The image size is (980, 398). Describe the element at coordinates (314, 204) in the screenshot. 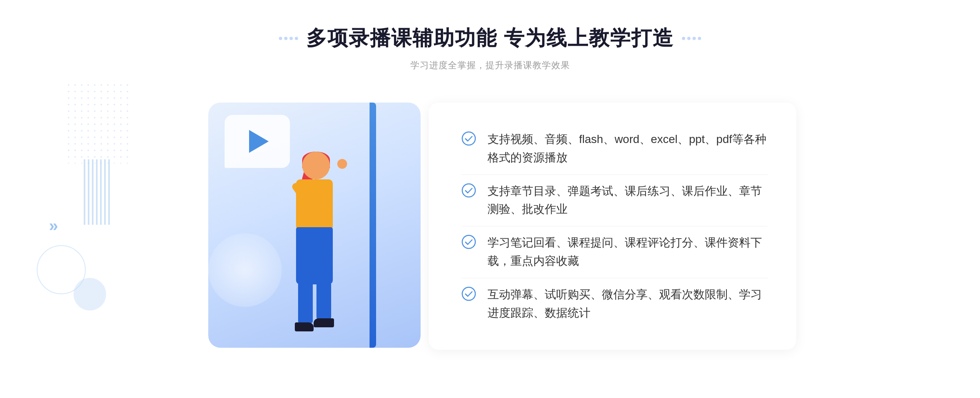

I see `person-body` at that location.